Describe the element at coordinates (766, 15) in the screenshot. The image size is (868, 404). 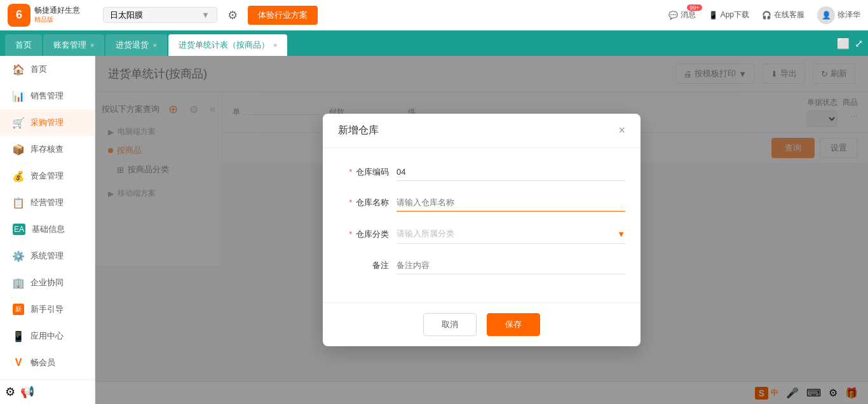
I see `headset-icon: 🎧` at that location.